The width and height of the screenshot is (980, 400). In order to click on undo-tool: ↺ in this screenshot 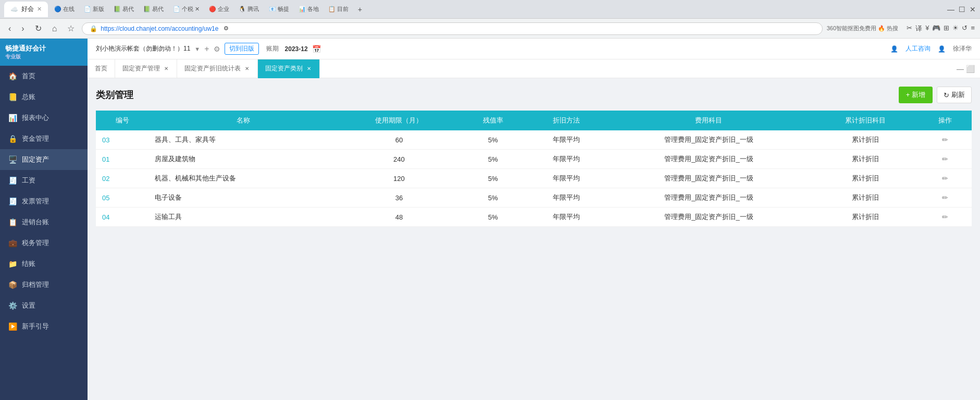, I will do `click(965, 29)`.